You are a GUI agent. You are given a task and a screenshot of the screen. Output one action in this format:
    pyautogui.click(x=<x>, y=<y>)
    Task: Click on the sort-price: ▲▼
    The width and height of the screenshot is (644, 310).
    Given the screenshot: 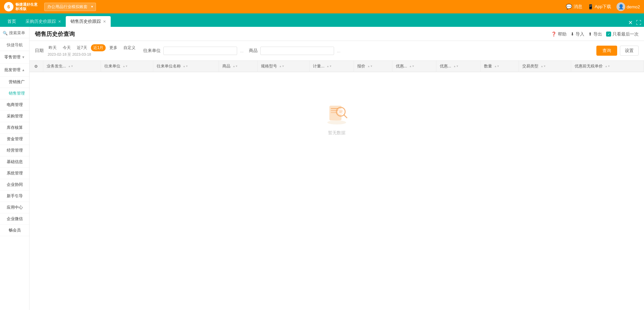 What is the action you would take?
    pyautogui.click(x=370, y=66)
    